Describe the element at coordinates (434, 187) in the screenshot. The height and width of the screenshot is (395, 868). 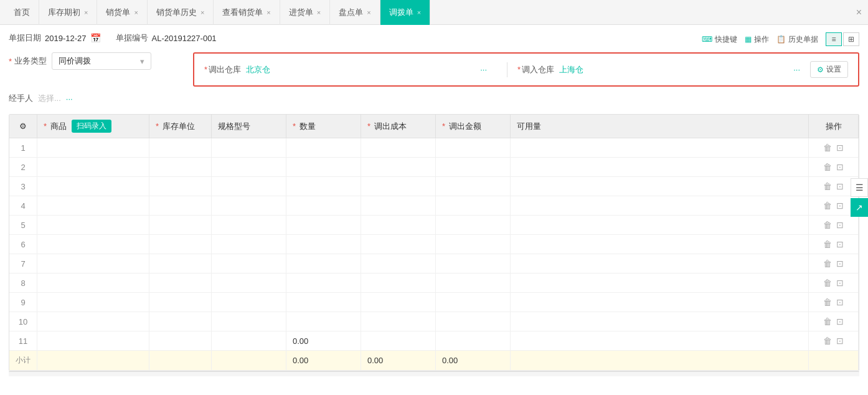
I see `table-row: 3 🗑 ⊡` at that location.